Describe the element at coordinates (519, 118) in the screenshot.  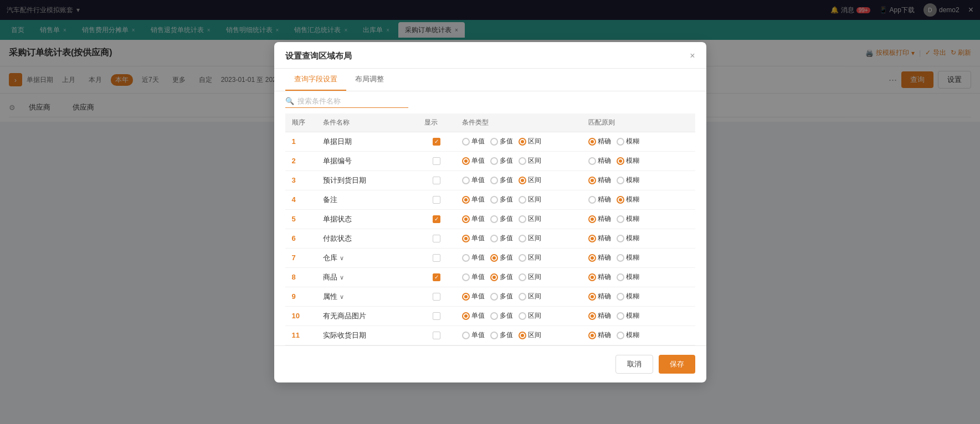
I see `th-type: 条件类型` at that location.